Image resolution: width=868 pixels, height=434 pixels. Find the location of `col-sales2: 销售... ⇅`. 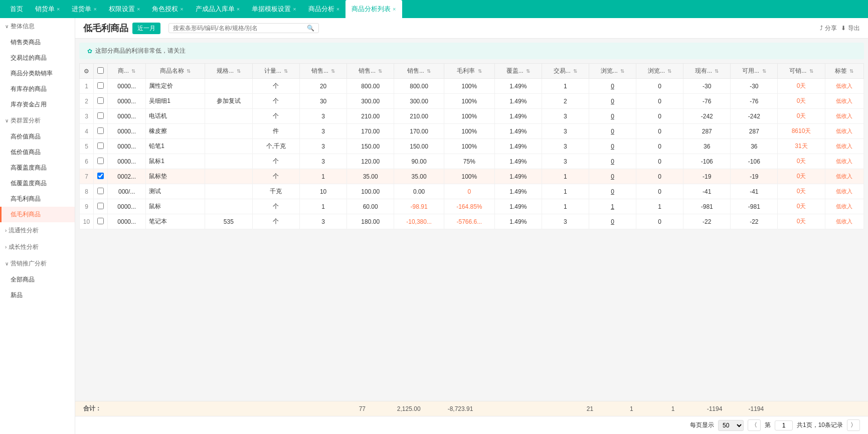

col-sales2: 销售... ⇅ is located at coordinates (371, 71).